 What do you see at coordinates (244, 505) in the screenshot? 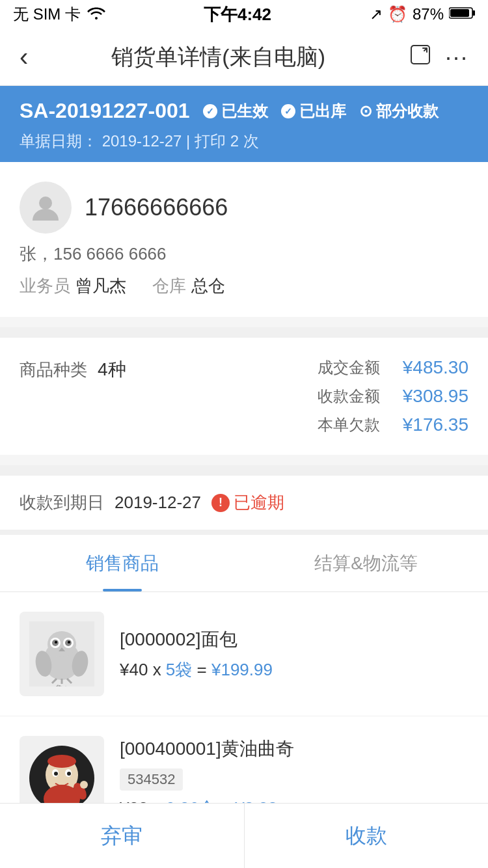
I see `overdue-section: 收款到期日 2019-12-27 ! 已逾期` at bounding box center [244, 505].